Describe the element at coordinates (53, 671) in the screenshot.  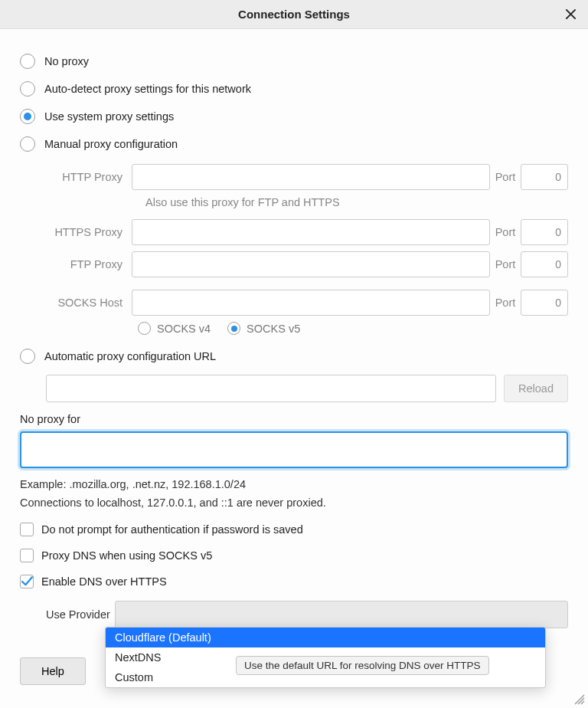
I see `help-button: Help` at that location.